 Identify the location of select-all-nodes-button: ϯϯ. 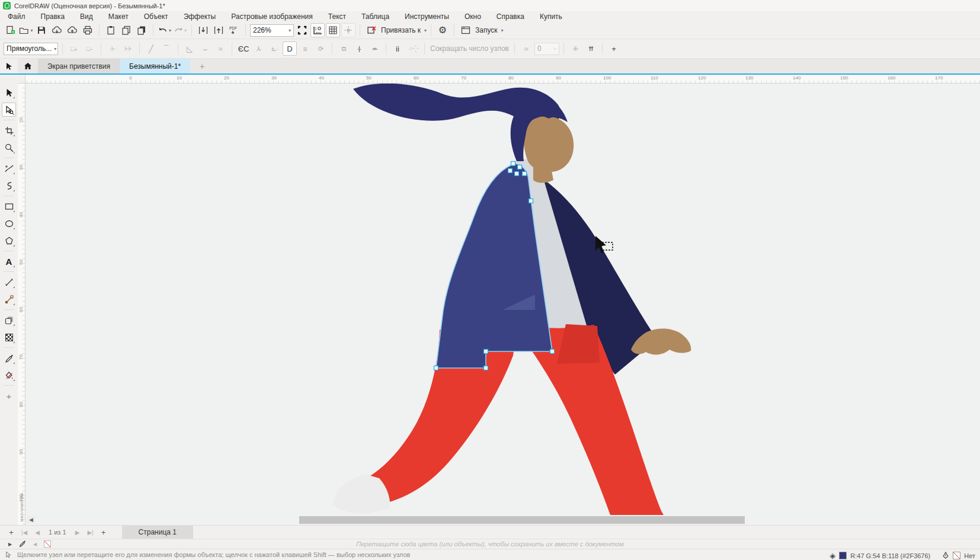
(591, 49).